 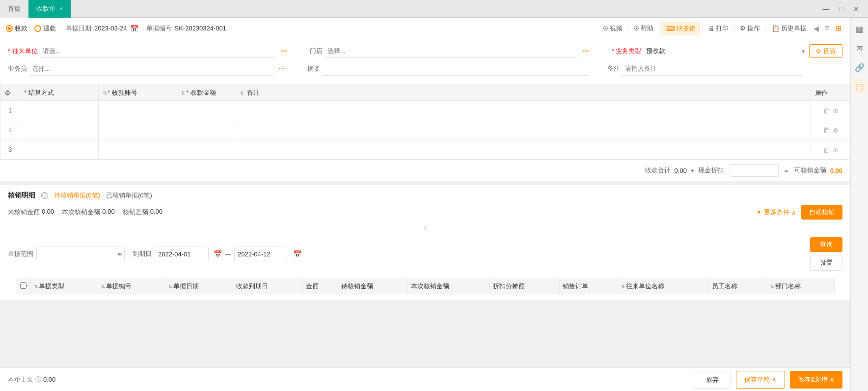 I want to click on sidebar-table-icon: ▦, so click(x=859, y=29).